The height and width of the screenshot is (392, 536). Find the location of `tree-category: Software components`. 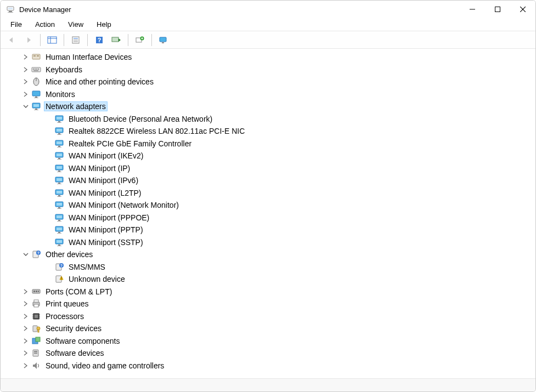

tree-category: Software components is located at coordinates (268, 341).